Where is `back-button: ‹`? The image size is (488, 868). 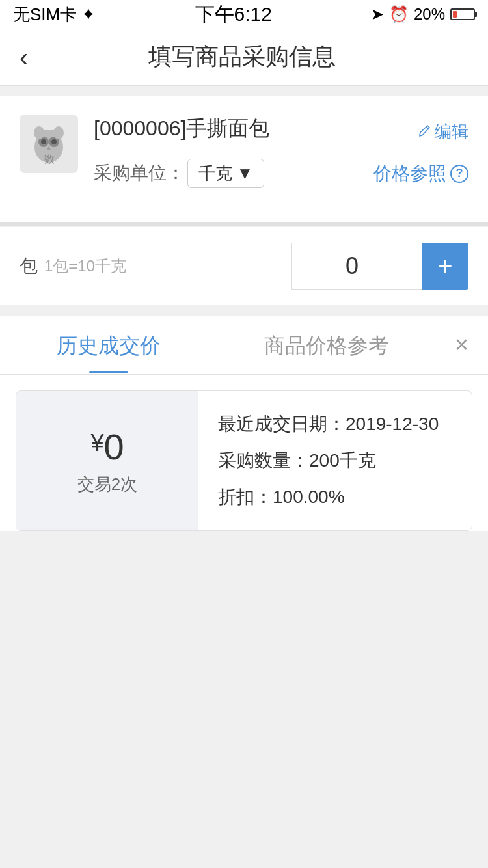
back-button: ‹ is located at coordinates (23, 57).